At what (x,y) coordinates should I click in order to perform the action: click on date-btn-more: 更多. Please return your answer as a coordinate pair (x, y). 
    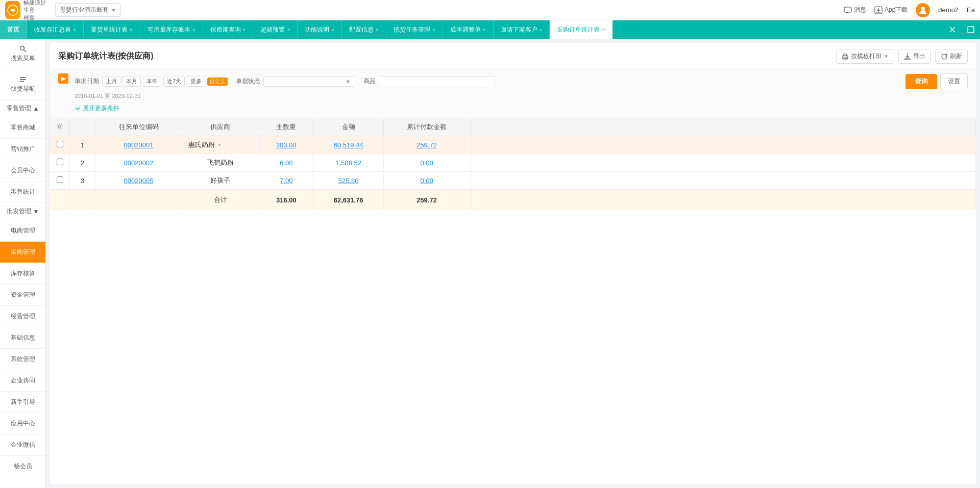
    Looking at the image, I should click on (196, 82).